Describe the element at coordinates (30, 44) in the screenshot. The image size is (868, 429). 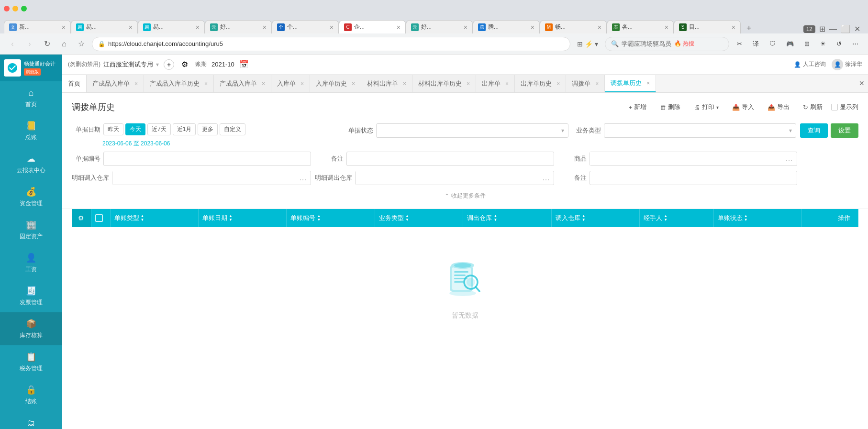
I see `forward-btn: ›` at that location.